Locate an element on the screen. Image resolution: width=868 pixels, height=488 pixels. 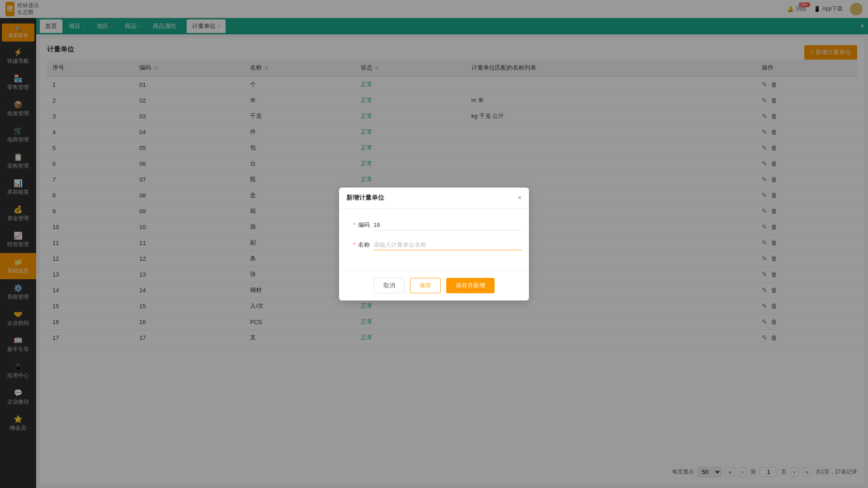
modal-footer: 取消 保存 保存并新增 is located at coordinates (434, 286).